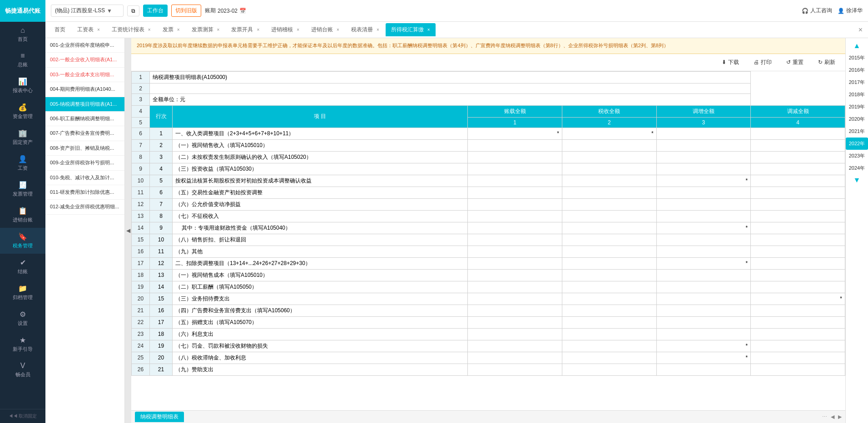 The image size is (868, 423). What do you see at coordinates (128, 231) in the screenshot?
I see `panel-collapse-button: ◀` at bounding box center [128, 231].